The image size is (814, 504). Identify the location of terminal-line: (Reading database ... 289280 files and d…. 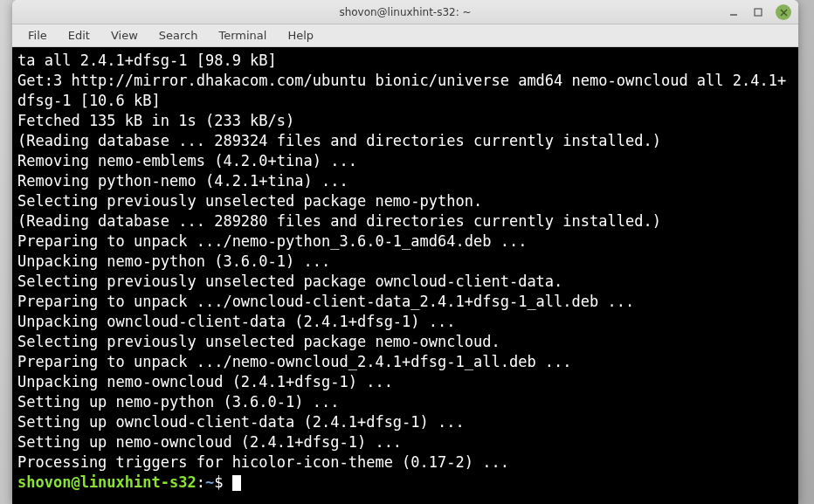
(405, 222).